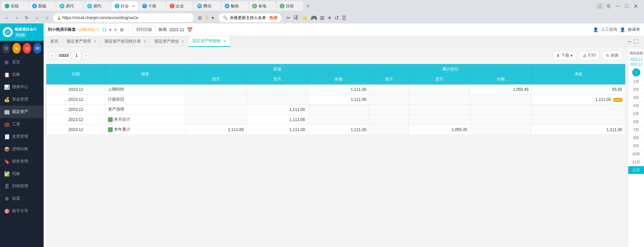  What do you see at coordinates (47, 18) in the screenshot?
I see `nav-bookmark-button: ☆` at bounding box center [47, 18].